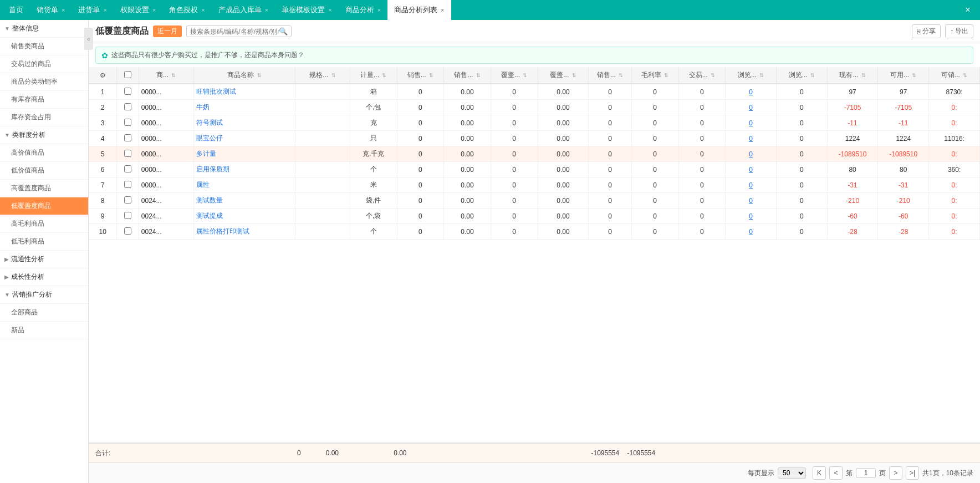  I want to click on search-input, so click(234, 32).